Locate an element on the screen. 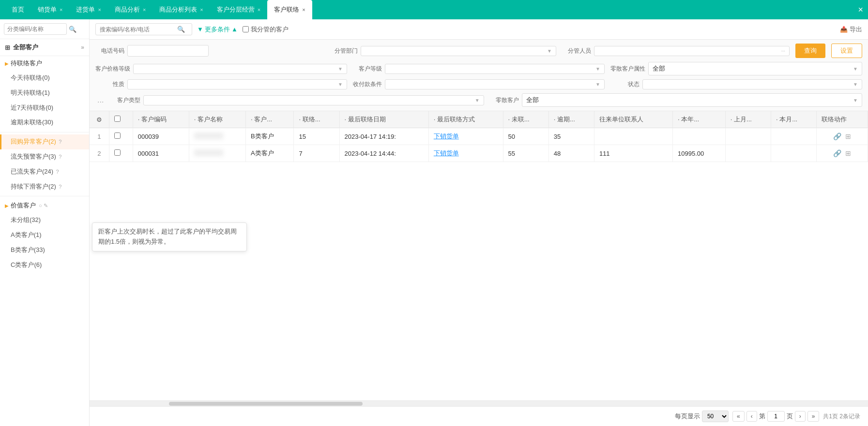  retail-attr-select: 全部 ▼ is located at coordinates (755, 69).